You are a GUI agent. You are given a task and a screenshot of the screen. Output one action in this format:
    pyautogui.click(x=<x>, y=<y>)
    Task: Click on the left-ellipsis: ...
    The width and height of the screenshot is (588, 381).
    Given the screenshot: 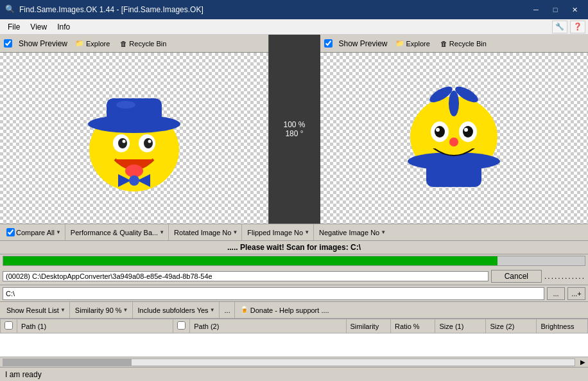 What is the action you would take?
    pyautogui.click(x=134, y=217)
    